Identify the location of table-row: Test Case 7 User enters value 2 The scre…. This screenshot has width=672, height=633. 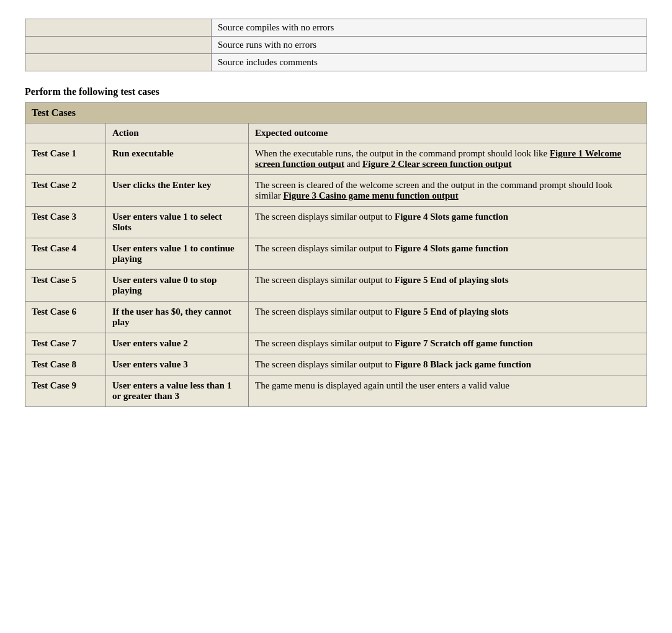
(336, 344).